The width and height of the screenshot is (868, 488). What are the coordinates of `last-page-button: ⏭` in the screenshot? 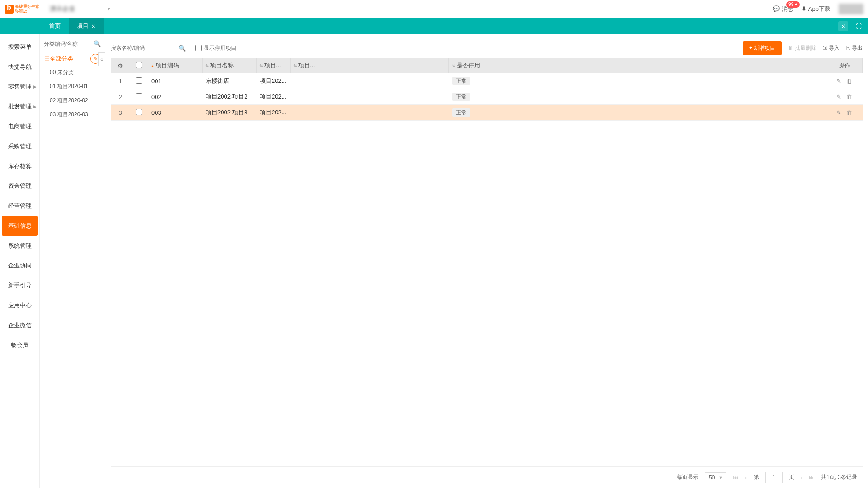 It's located at (812, 477).